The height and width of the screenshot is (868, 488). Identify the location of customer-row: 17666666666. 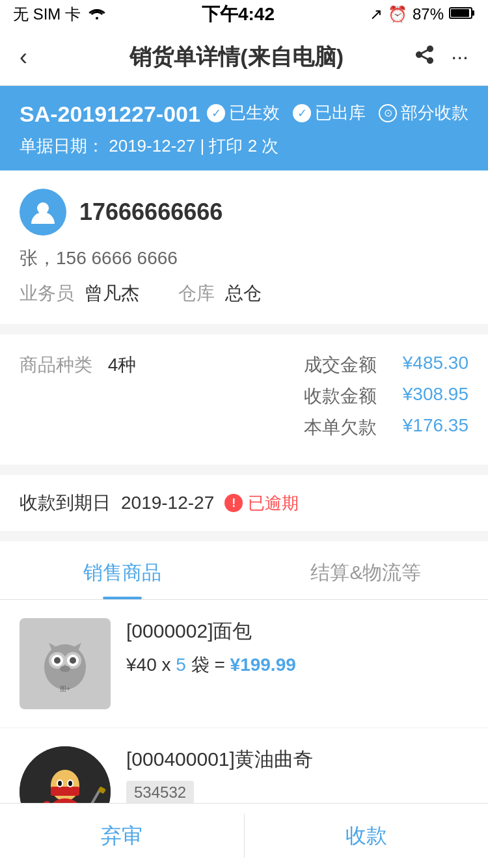
(244, 212).